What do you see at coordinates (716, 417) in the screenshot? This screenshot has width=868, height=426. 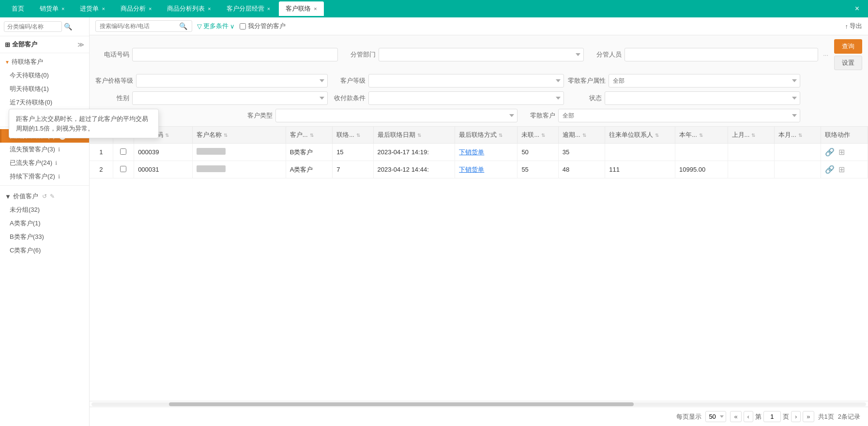 I see `page-size-select: 50` at bounding box center [716, 417].